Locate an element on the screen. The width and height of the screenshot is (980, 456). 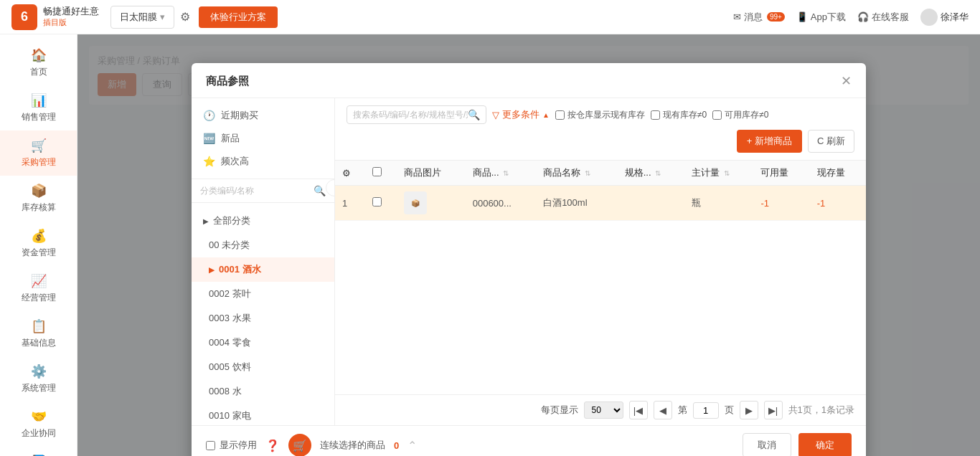
messages-item: ✉ 消息 99+ is located at coordinates (759, 17).